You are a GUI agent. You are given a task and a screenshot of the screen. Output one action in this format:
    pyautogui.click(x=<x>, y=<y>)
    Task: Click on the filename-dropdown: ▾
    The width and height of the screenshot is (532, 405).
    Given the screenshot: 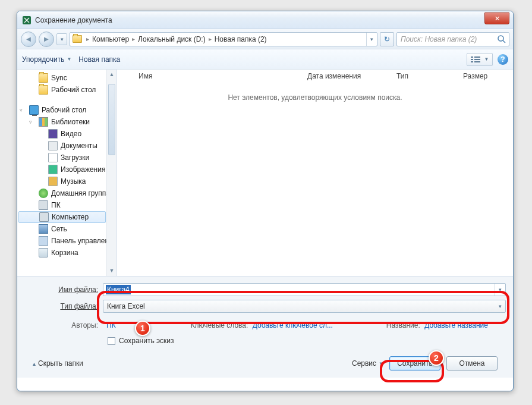 What is the action you would take?
    pyautogui.click(x=500, y=290)
    